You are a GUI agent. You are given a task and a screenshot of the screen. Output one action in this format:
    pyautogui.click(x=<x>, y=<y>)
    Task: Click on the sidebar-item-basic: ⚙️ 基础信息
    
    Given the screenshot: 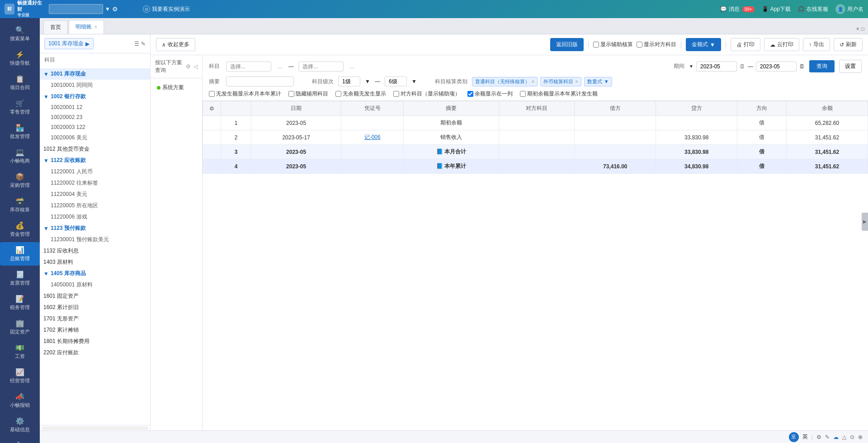 What is the action you would take?
    pyautogui.click(x=20, y=425)
    